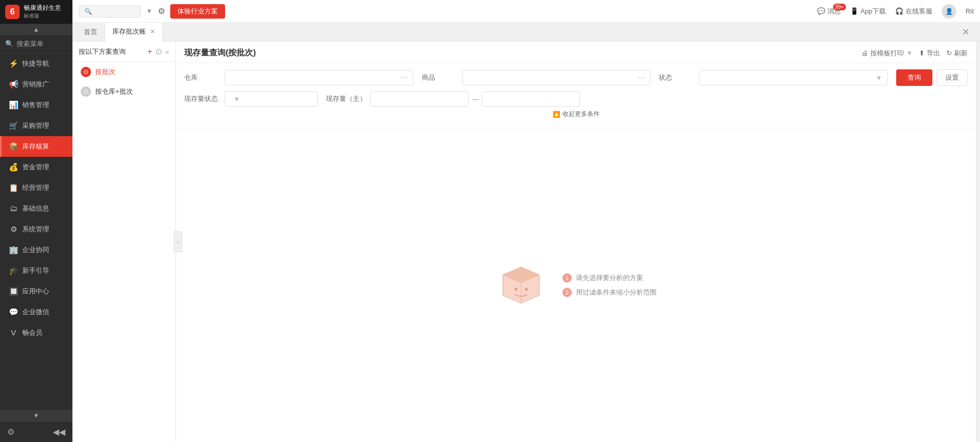  I want to click on sidebar-footer: ⚙ ◀◀, so click(36, 432).